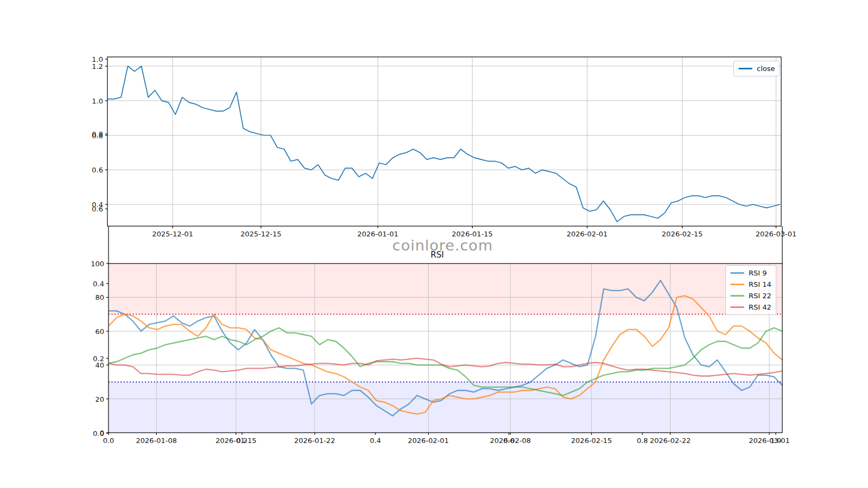 This screenshot has width=868, height=488. Describe the element at coordinates (751, 290) in the screenshot. I see `rsi-legend: RSI 9RSI 14RSI 22RSI 42` at that location.